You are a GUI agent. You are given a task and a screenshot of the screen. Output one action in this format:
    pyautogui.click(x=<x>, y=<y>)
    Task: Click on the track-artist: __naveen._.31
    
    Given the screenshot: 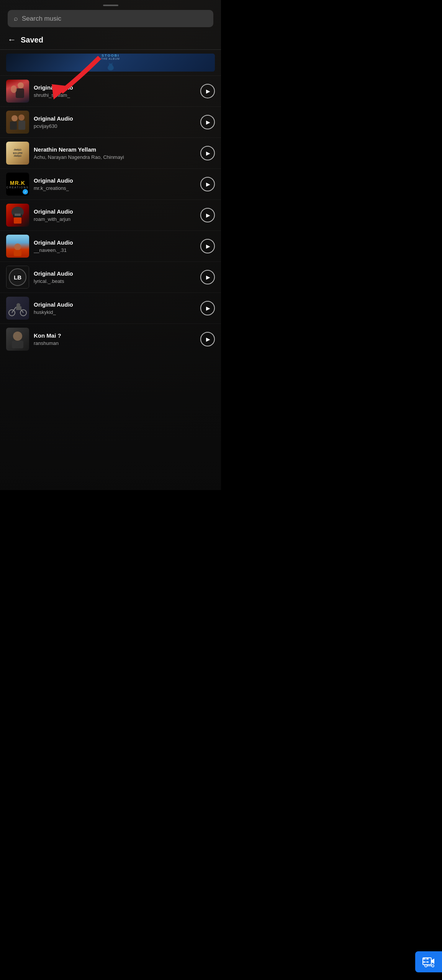 What is the action you would take?
    pyautogui.click(x=115, y=250)
    